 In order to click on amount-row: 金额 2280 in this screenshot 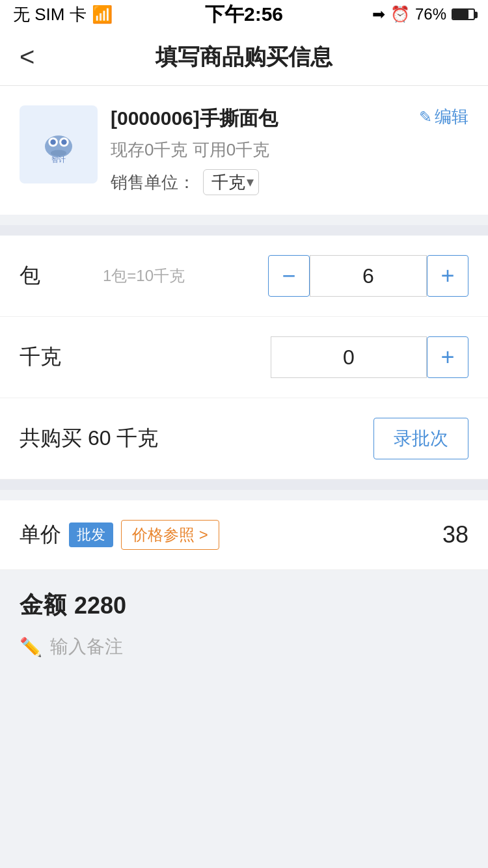, I will do `click(244, 605)`.